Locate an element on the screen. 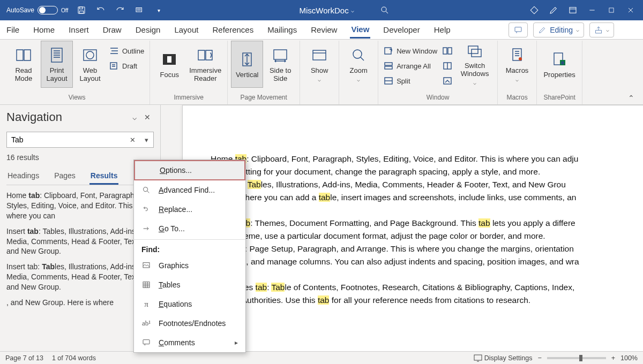 This screenshot has height=364, width=643. properties-button: SProperties is located at coordinates (559, 64).